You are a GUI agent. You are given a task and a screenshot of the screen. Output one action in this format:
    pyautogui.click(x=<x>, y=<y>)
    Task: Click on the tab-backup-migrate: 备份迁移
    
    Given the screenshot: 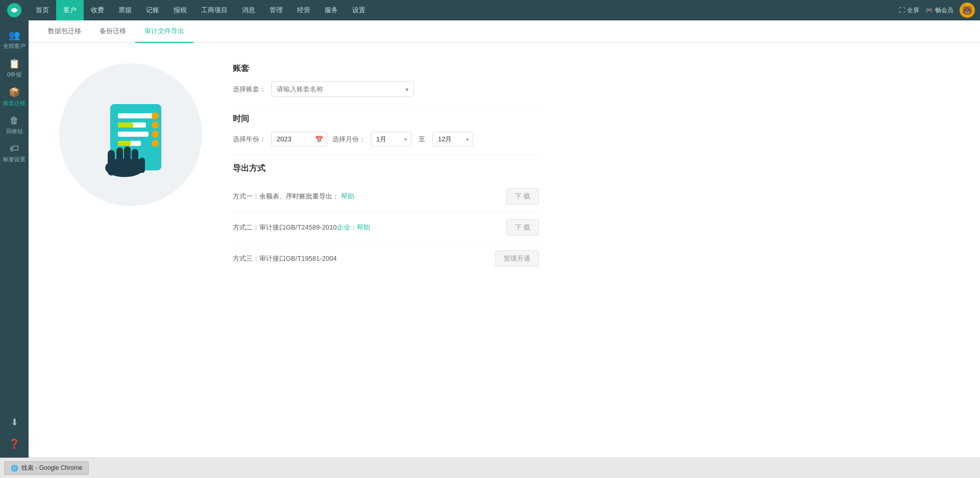 What is the action you would take?
    pyautogui.click(x=113, y=32)
    